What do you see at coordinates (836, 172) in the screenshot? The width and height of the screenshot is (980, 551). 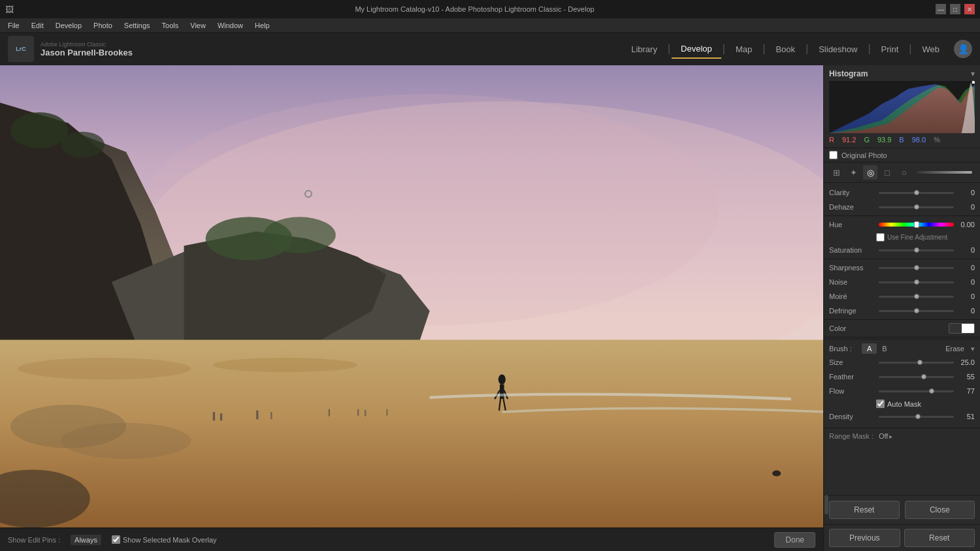 I see `crop-icon: ⊞` at bounding box center [836, 172].